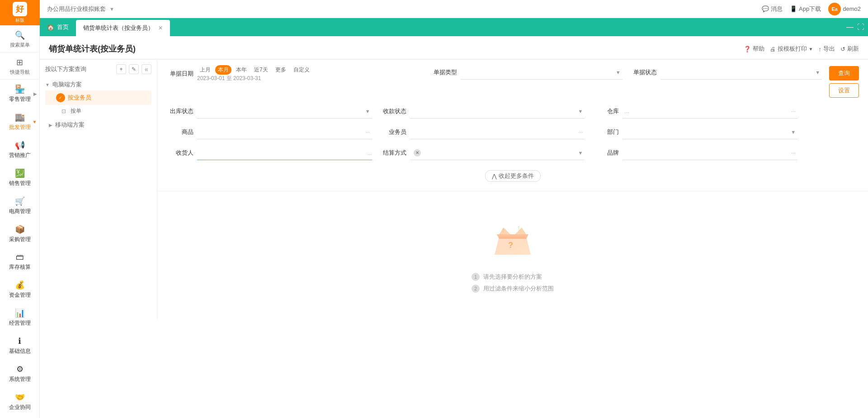 Image resolution: width=868 pixels, height=418 pixels. What do you see at coordinates (241, 70) in the screenshot?
I see `date-tab-this-year: 本年` at bounding box center [241, 70].